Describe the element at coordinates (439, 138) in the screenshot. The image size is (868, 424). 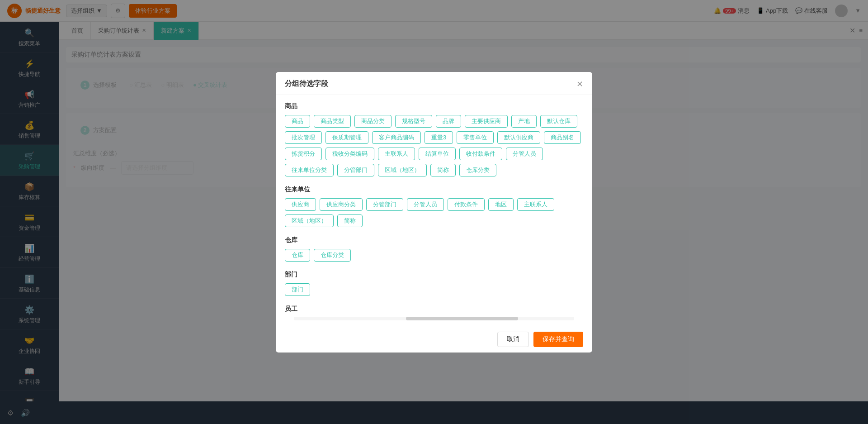
I see `tag-weight: 重量3` at that location.